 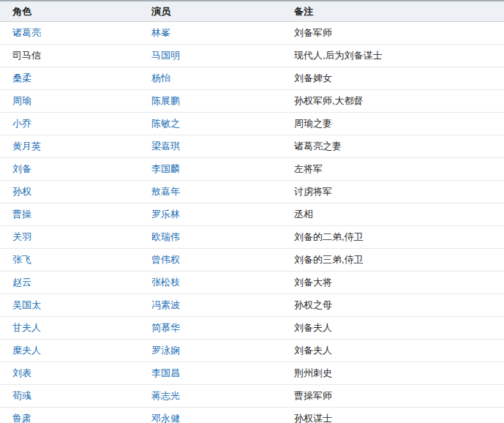 What do you see at coordinates (252, 101) in the screenshot?
I see `table-row: 周瑜 陈展鹏 孙权军师,大都督` at bounding box center [252, 101].